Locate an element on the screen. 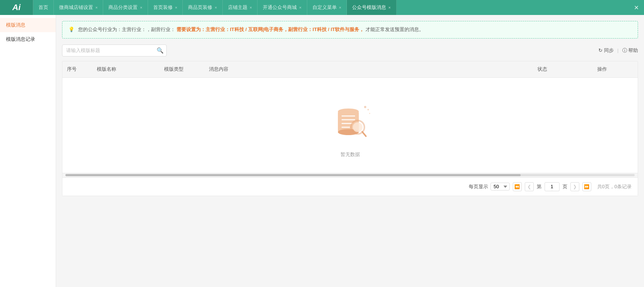 This screenshot has height=287, width=644. sync-button: ↻ 同步 is located at coordinates (606, 51).